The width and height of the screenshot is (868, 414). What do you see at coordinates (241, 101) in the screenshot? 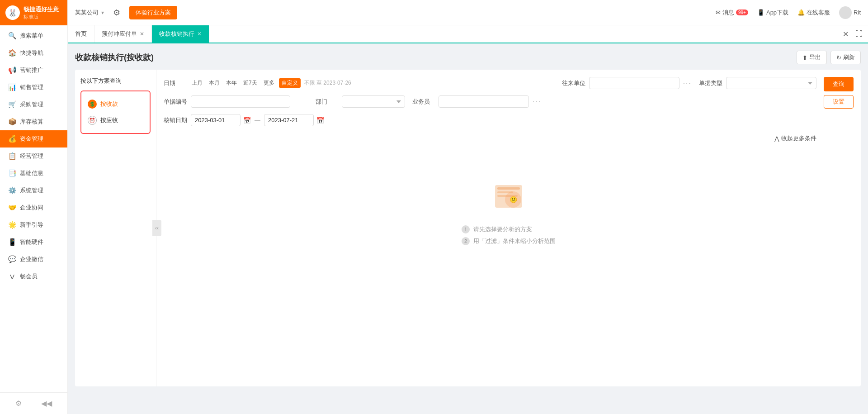
I see `doc-number-input` at bounding box center [241, 101].